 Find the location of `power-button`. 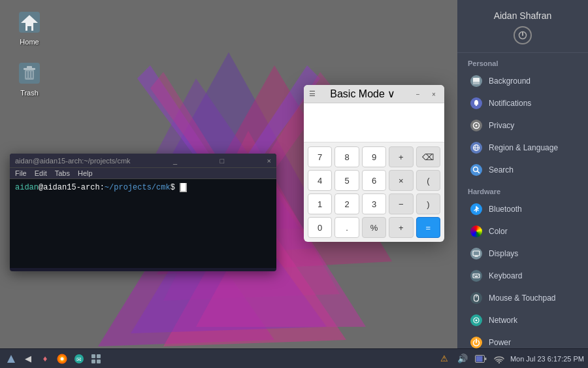

power-button is located at coordinates (523, 35).